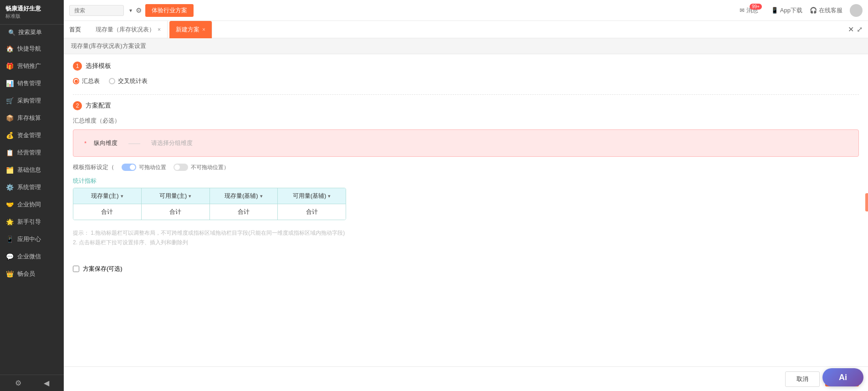 The image size is (868, 391). Describe the element at coordinates (32, 196) in the screenshot. I see `sidebar: 畅康通好生意 标准版 🔍 搜索菜单 🏠 快捷导航 🎁 营销推广 📊 销售管理 🛒…` at that location.